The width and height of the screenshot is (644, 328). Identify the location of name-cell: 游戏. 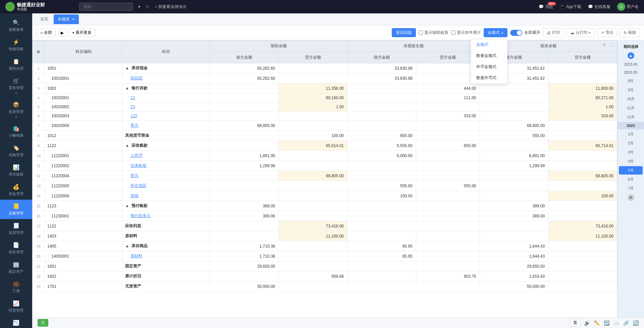
(166, 196).